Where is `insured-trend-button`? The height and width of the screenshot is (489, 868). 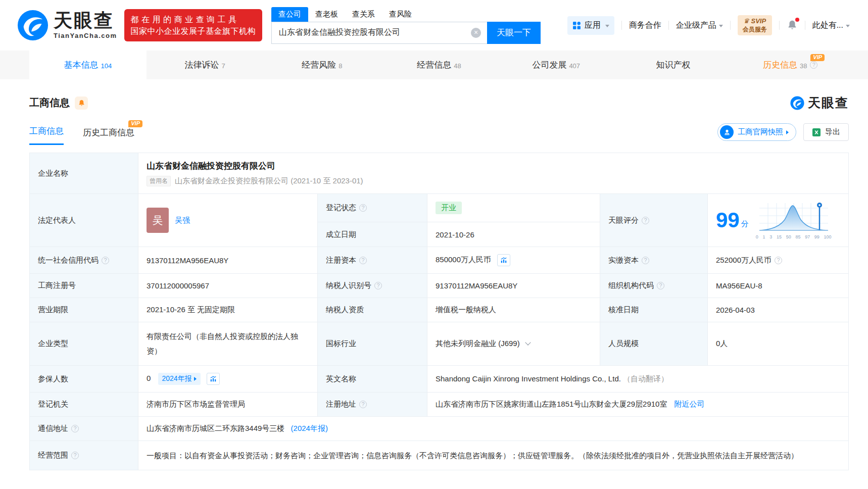 insured-trend-button is located at coordinates (213, 379).